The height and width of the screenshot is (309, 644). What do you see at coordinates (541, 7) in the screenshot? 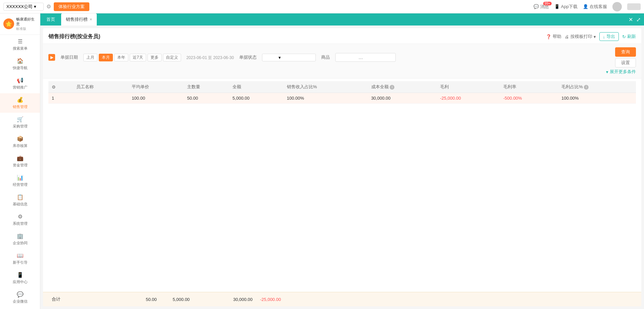
I see `message-button: 💬 消息 99+` at bounding box center [541, 7].